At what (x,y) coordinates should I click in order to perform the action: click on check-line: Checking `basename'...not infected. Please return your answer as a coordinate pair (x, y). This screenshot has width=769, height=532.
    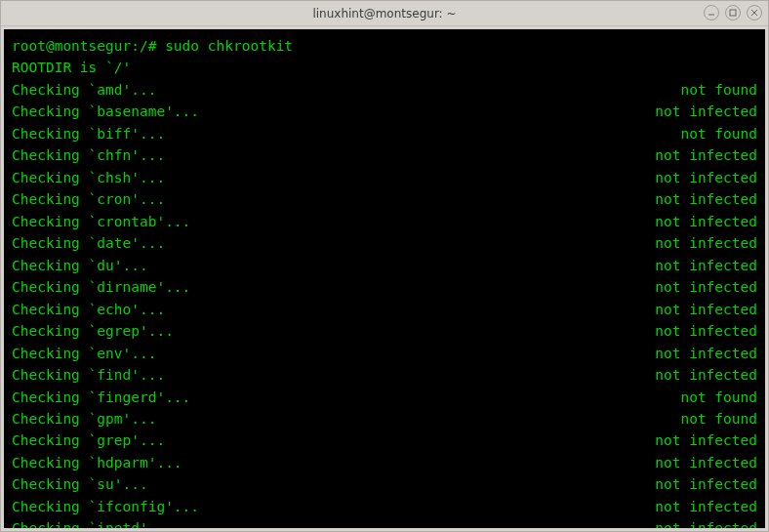
    Looking at the image, I should click on (384, 111).